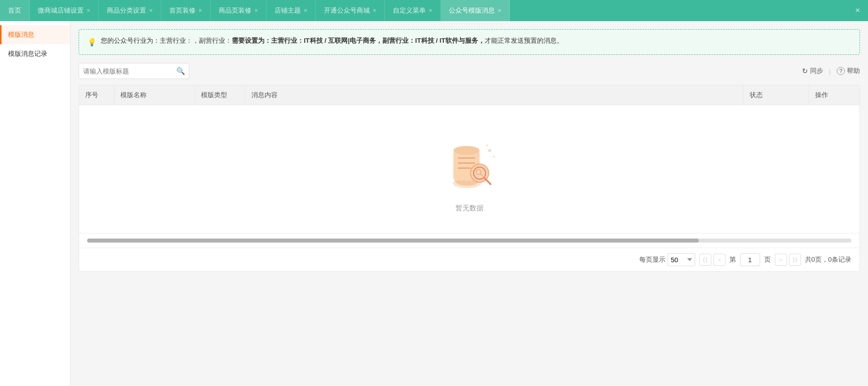  What do you see at coordinates (472, 11) in the screenshot?
I see `tab-template-message-label: 公众号模版消息` at bounding box center [472, 11].